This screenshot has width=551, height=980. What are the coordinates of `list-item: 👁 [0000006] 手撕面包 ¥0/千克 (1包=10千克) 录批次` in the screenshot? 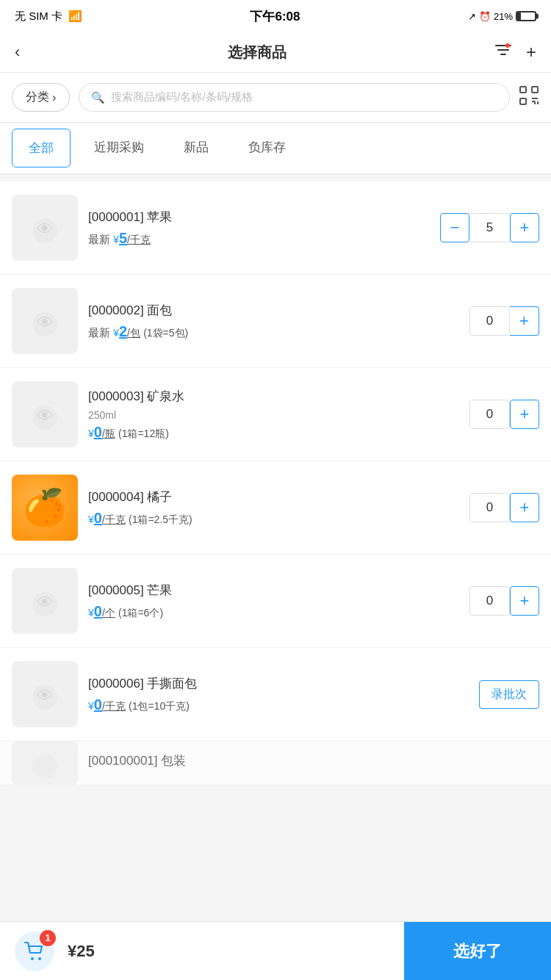 It's located at (276, 695).